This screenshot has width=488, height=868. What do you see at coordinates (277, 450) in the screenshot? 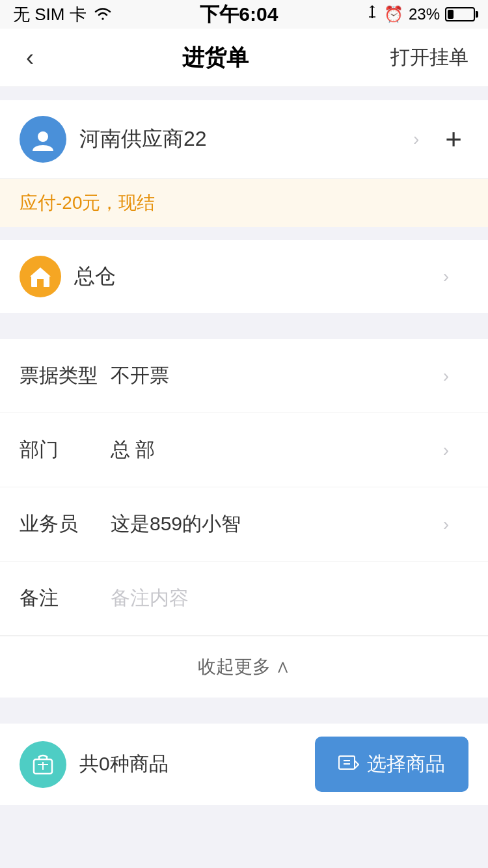
I see `department-value: 总 部` at bounding box center [277, 450].